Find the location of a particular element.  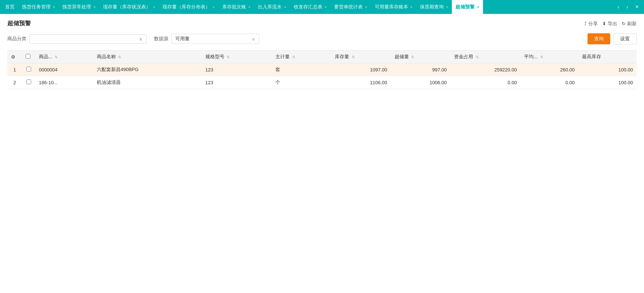

nav-home: 首页 is located at coordinates (10, 7).